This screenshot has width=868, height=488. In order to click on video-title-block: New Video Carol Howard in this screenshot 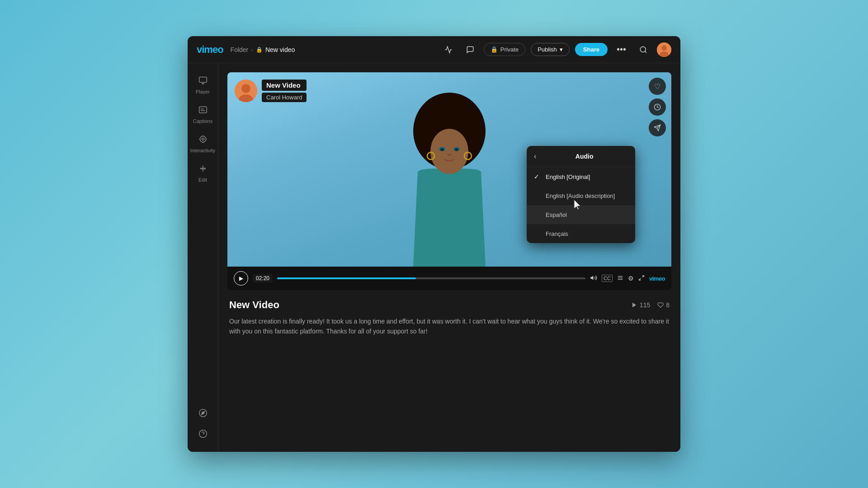, I will do `click(284, 91)`.